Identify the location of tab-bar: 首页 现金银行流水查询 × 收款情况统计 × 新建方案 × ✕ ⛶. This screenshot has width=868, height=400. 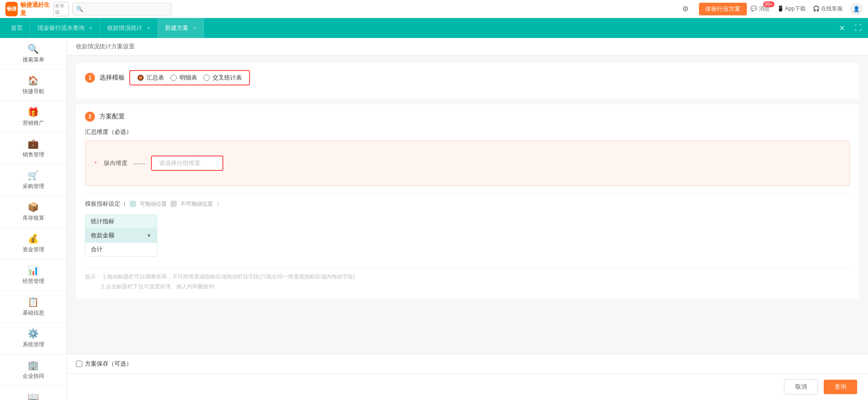
(434, 28).